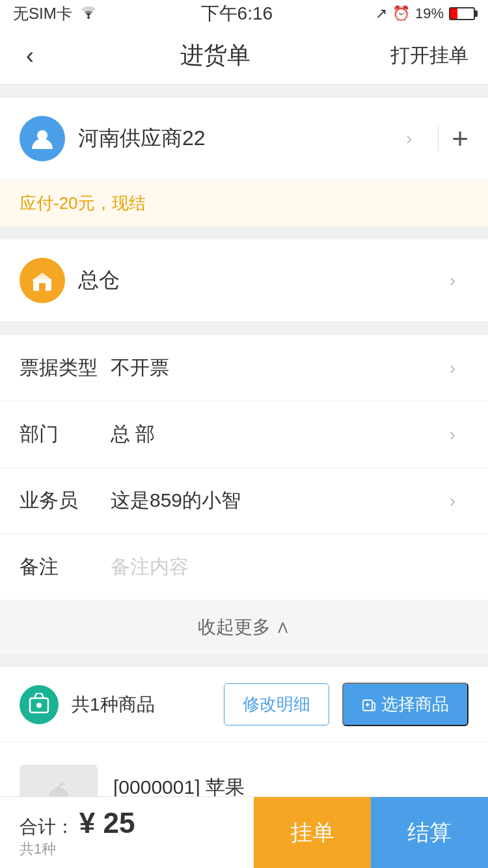  What do you see at coordinates (65, 368) in the screenshot?
I see `invoice-type-label: 票据类型` at bounding box center [65, 368].